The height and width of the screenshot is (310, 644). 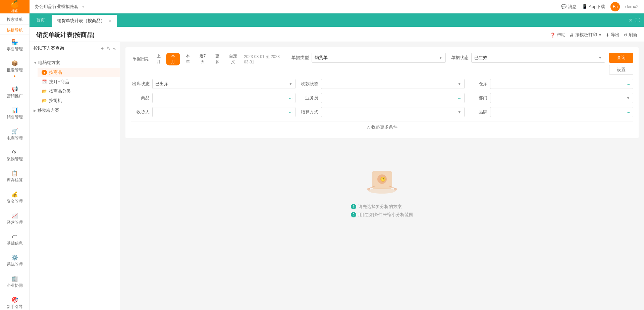 What do you see at coordinates (561, 112) in the screenshot?
I see `brand-select: ···` at bounding box center [561, 112].